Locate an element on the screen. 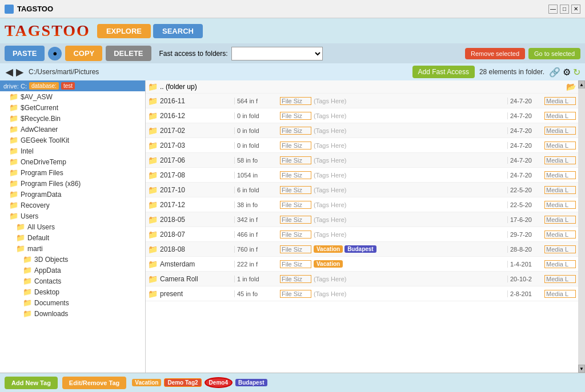 The height and width of the screenshot is (392, 585). fast-access-select is located at coordinates (277, 54).